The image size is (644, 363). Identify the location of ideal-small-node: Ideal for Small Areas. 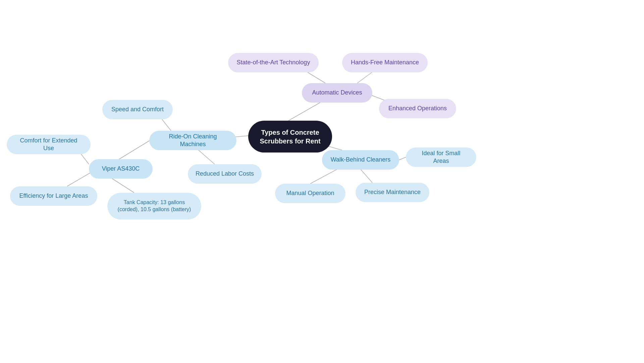
(441, 157).